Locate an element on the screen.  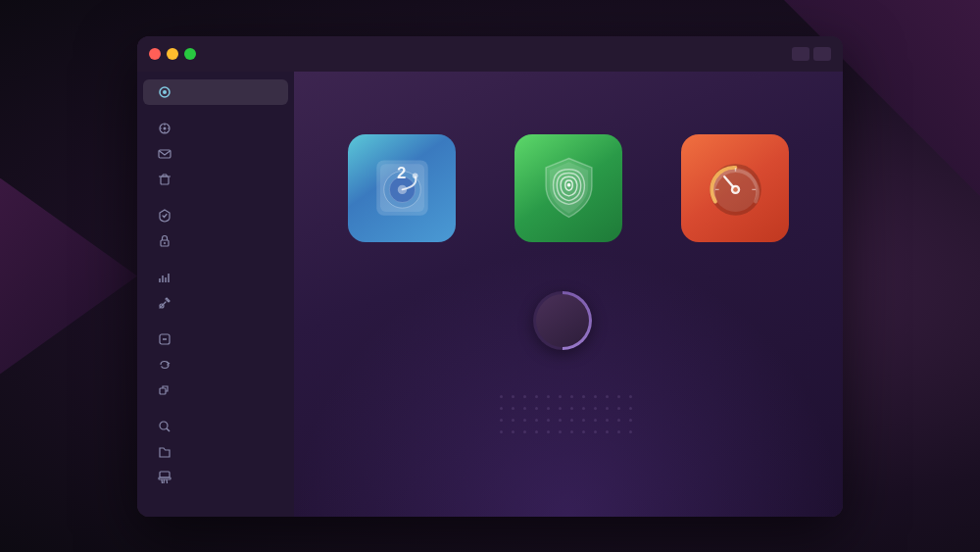
traffic-lights is located at coordinates (172, 54).